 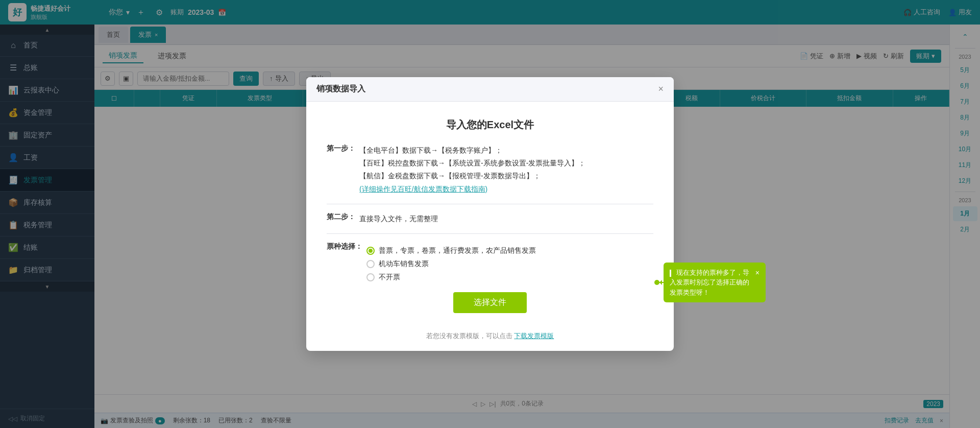 I want to click on step1-content: 【全电平台】数据下载→【税务数字账户】； 【百旺】税控盘数据下载→【系统设置-系…, so click(x=473, y=170).